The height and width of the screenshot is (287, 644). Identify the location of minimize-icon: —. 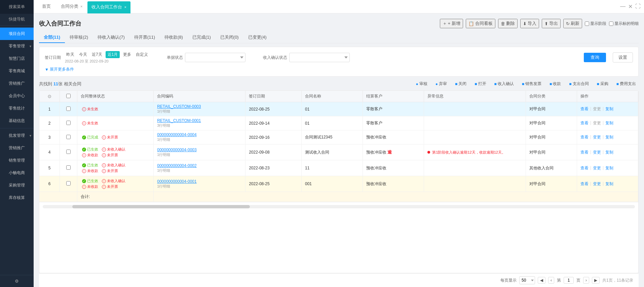
(623, 7).